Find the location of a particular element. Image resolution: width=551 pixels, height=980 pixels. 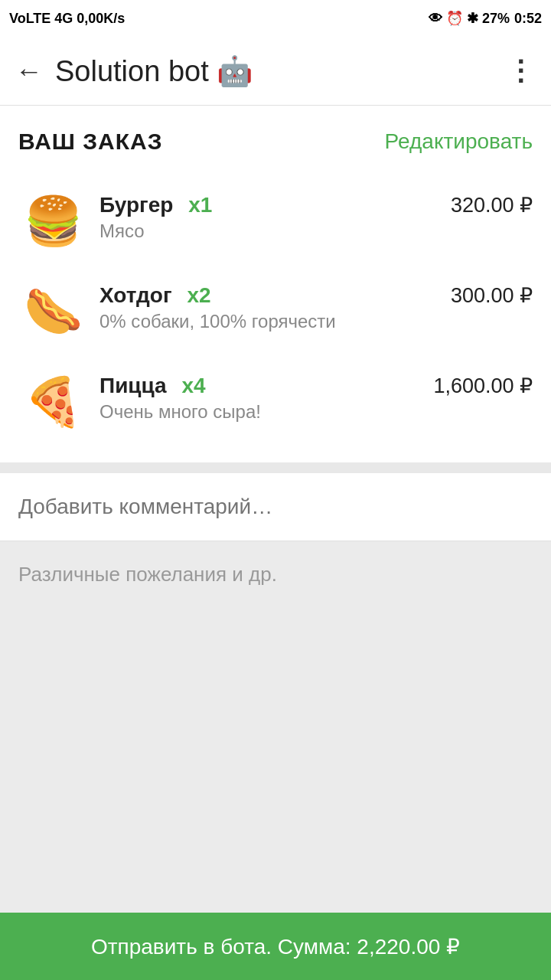

order-header: ВАШ ЗАКАЗ Редактировать is located at coordinates (276, 142).